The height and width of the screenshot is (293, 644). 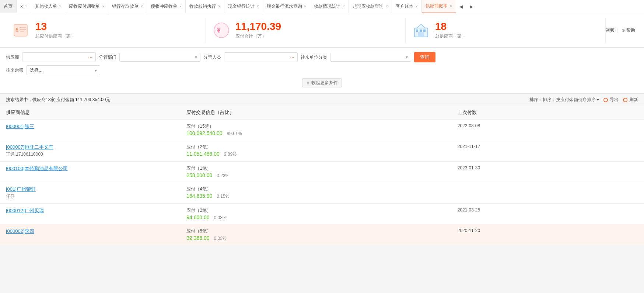 What do you see at coordinates (461, 7) in the screenshot?
I see `nav-left-arrow: ◀` at bounding box center [461, 7].